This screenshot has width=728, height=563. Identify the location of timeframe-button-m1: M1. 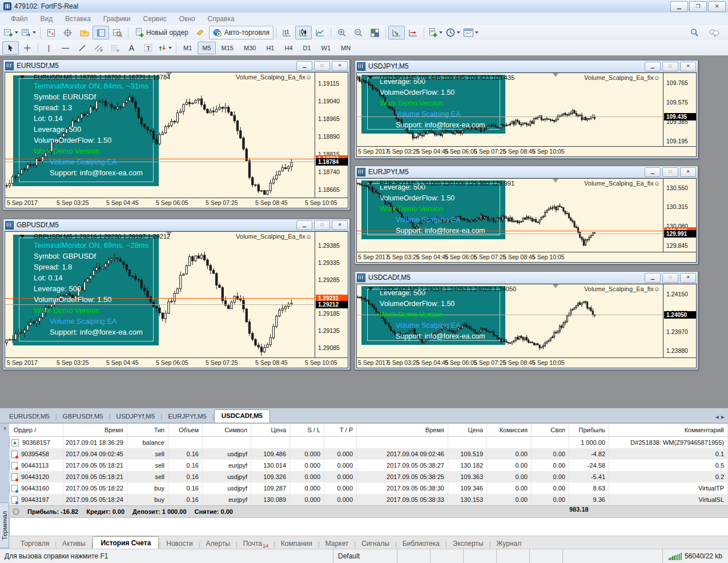
(187, 48).